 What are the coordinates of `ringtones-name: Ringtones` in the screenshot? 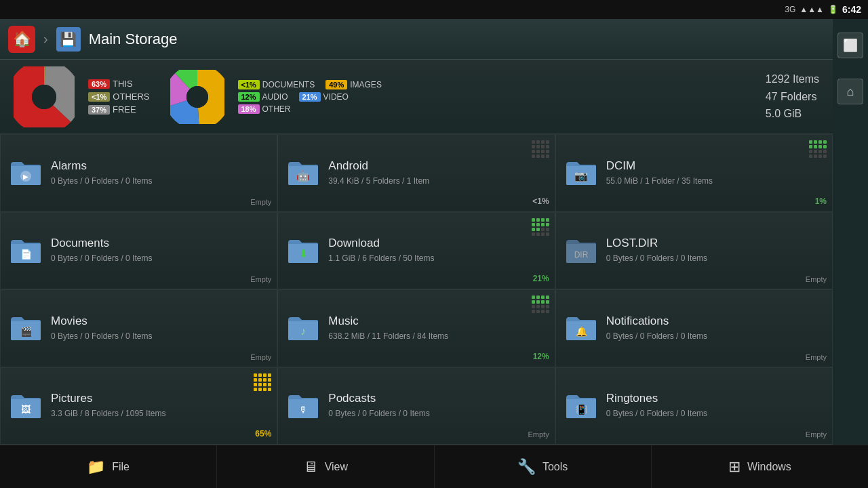 It's located at (715, 399).